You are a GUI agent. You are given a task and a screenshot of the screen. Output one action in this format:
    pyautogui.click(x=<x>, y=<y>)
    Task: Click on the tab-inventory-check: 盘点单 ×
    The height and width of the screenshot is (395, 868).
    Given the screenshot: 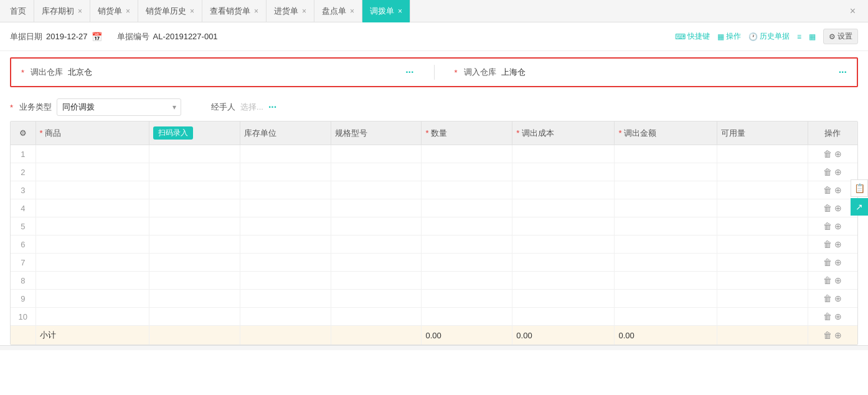 What is the action you would take?
    pyautogui.click(x=339, y=11)
    